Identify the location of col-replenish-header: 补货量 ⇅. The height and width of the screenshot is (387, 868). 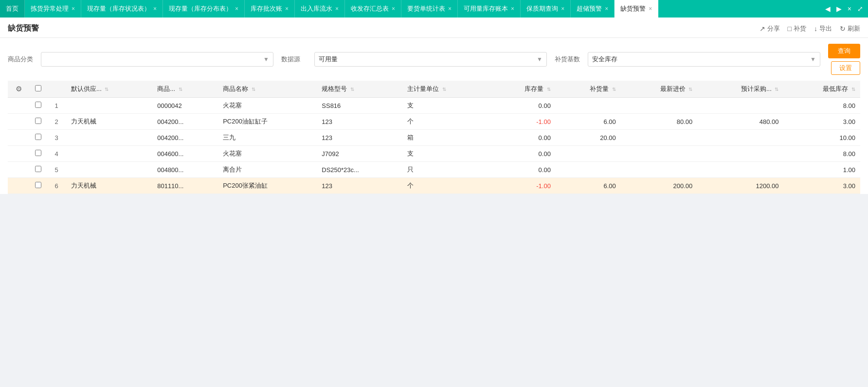
(588, 89).